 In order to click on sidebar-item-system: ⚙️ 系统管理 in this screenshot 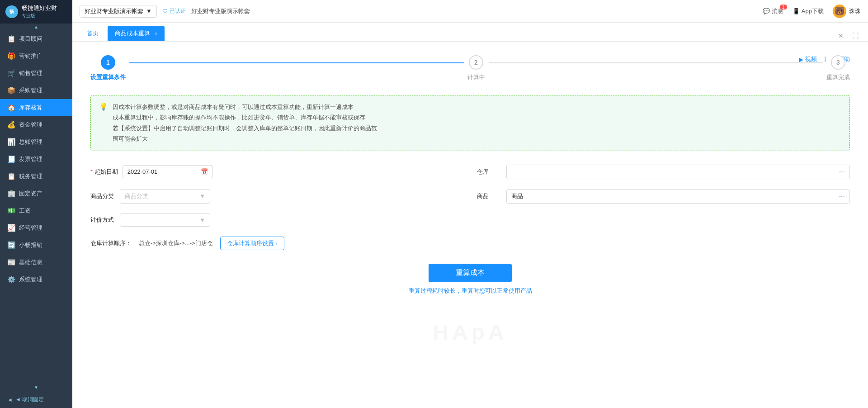, I will do `click(36, 280)`.